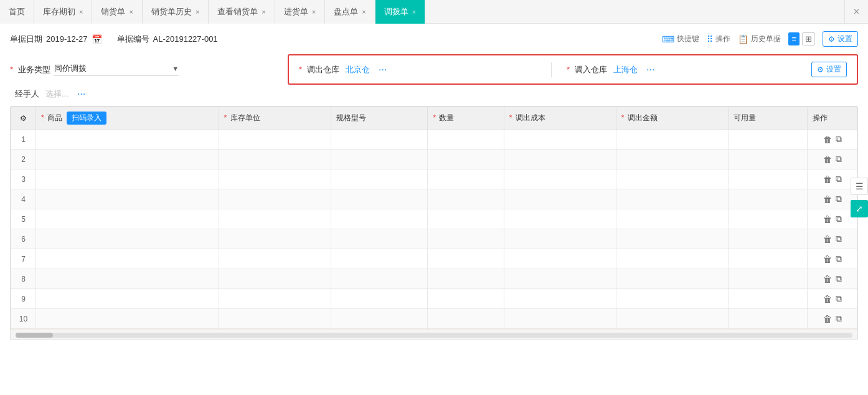 The image size is (868, 395). I want to click on window-close-button: ×, so click(856, 12).